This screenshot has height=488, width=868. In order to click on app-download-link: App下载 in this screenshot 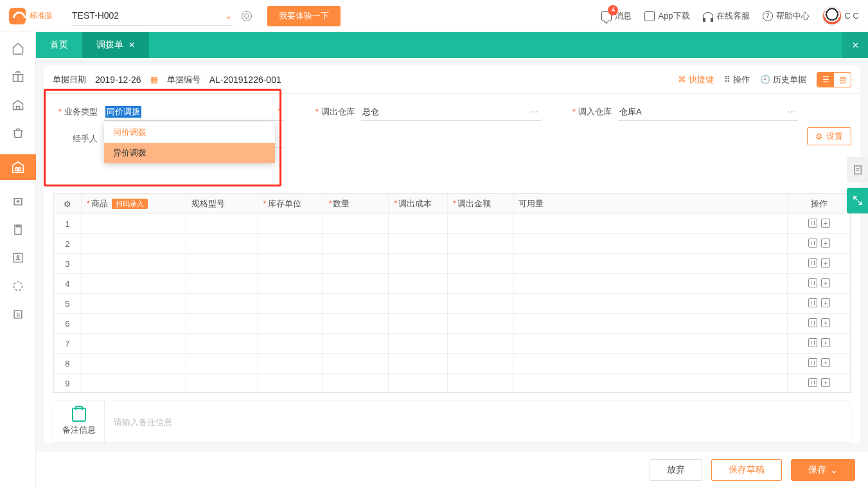, I will do `click(667, 16)`.